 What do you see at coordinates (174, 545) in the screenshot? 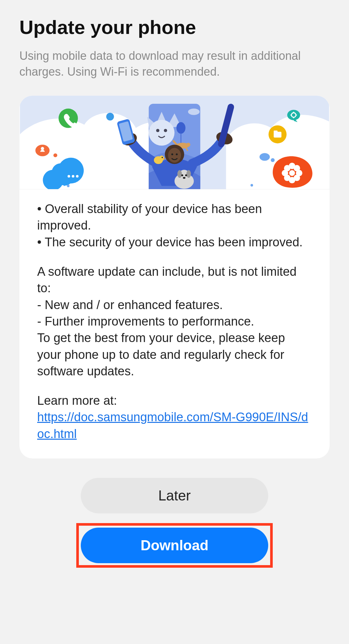
I see `download-button: Download` at bounding box center [174, 545].